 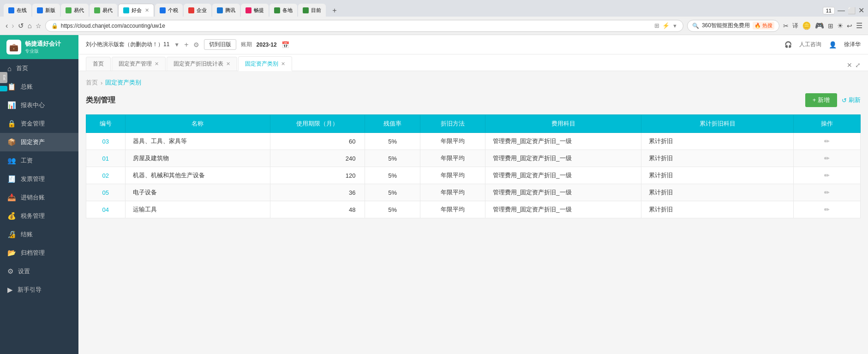 I want to click on tab-panel-close: ✕, so click(x=850, y=65).